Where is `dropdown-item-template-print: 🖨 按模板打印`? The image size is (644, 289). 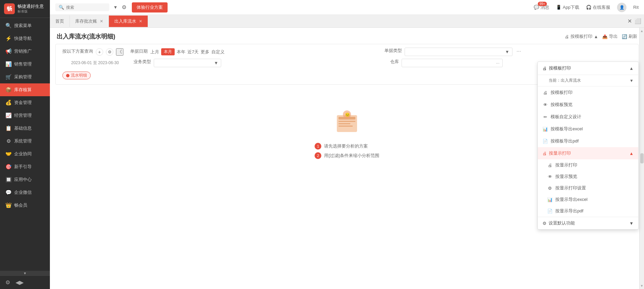
dropdown-item-template-print: 🖨 按模板打印 is located at coordinates (588, 93).